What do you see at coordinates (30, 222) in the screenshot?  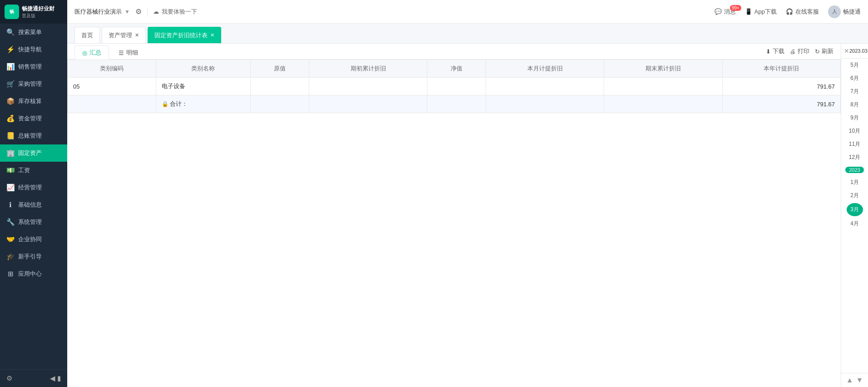 I see `sidebar-item-label-system: 系统管理` at bounding box center [30, 222].